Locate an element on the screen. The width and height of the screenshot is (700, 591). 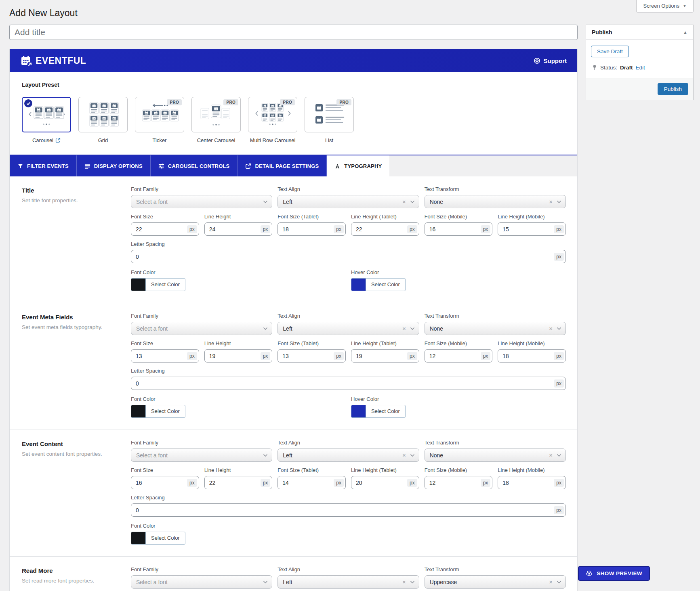
field-label: Text Align is located at coordinates (348, 189).